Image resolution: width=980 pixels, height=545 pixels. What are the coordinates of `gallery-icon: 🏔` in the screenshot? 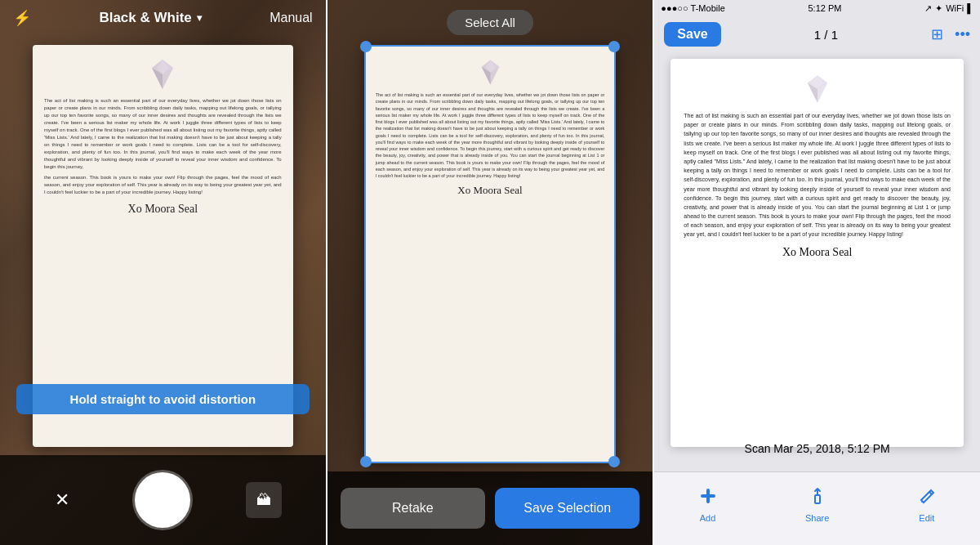 It's located at (264, 500).